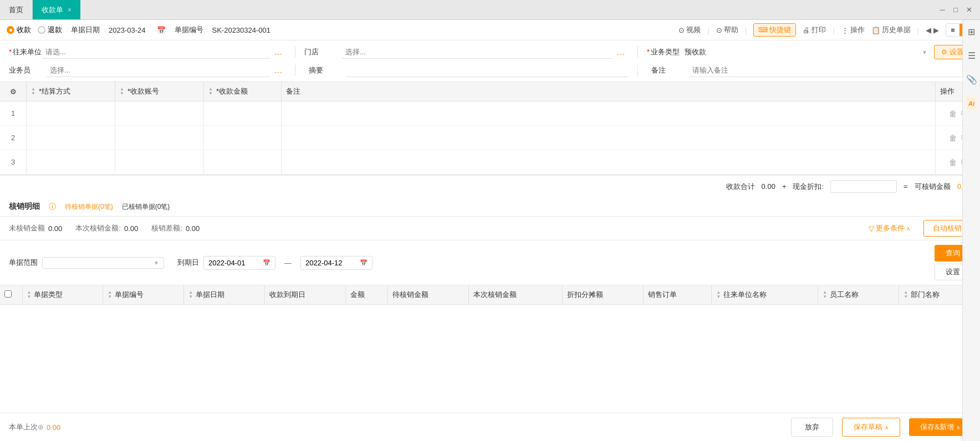 The image size is (980, 441). Describe the element at coordinates (690, 30) in the screenshot. I see `video-action: ⊙ 视频` at that location.